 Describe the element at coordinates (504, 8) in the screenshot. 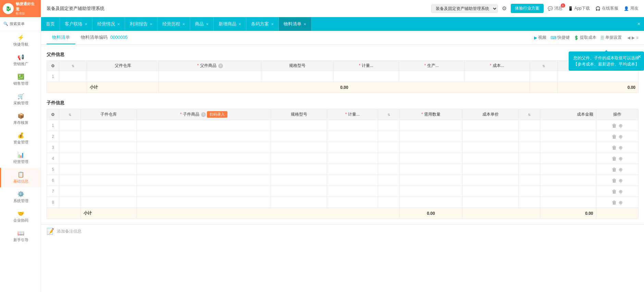

I see `settings-button: ⚙` at that location.